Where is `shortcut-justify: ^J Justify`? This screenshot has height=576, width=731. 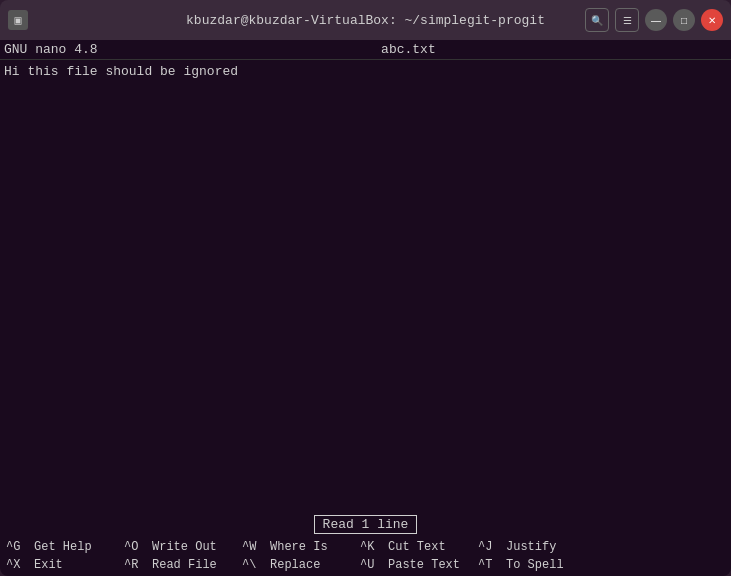 shortcut-justify: ^J Justify is located at coordinates (537, 547).